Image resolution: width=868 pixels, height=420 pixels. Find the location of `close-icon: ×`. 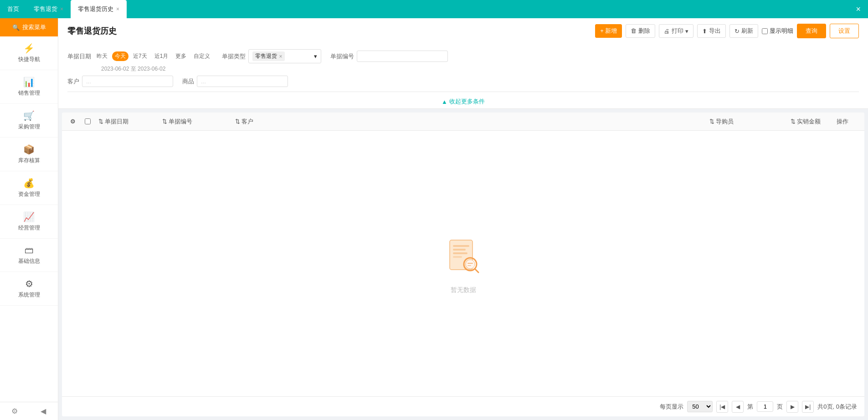

close-icon: × is located at coordinates (858, 9).